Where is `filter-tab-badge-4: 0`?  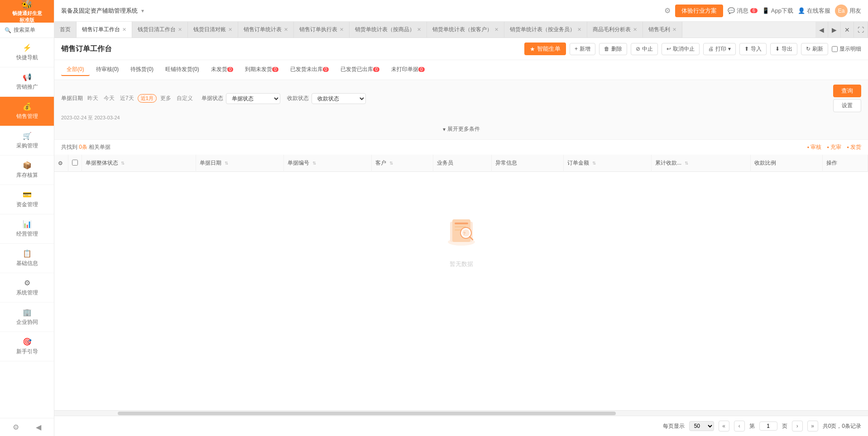 filter-tab-badge-4: 0 is located at coordinates (230, 70).